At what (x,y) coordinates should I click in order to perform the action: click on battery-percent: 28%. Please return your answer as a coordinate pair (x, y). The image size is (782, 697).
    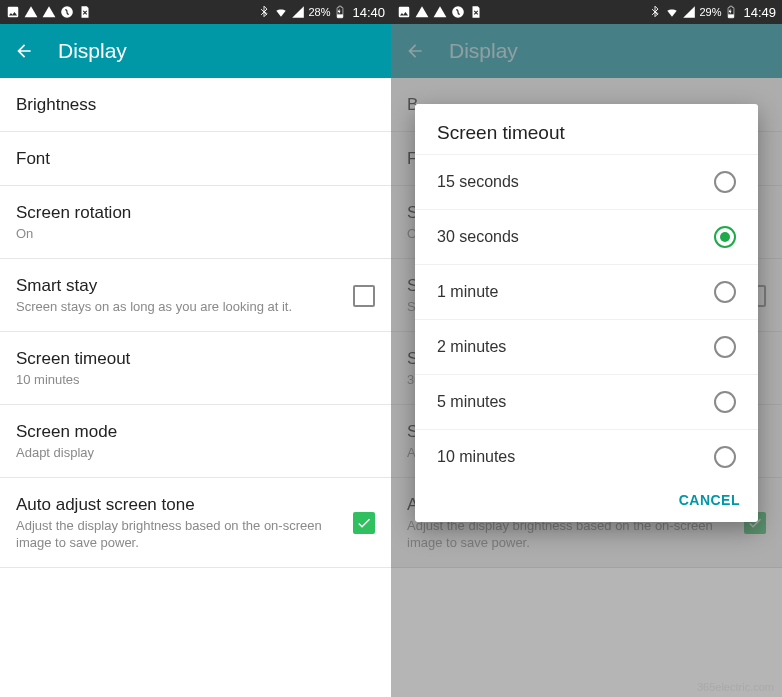
    Looking at the image, I should click on (319, 12).